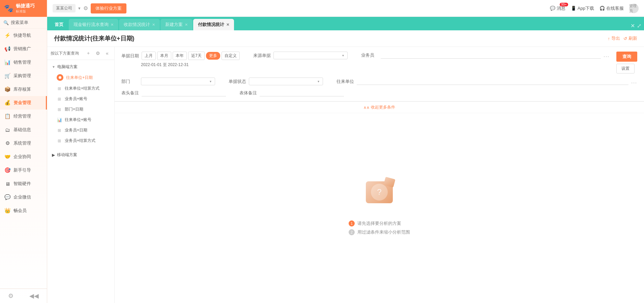 The width and height of the screenshot is (644, 303). I want to click on date-btn-this-year: 本年, so click(180, 56).